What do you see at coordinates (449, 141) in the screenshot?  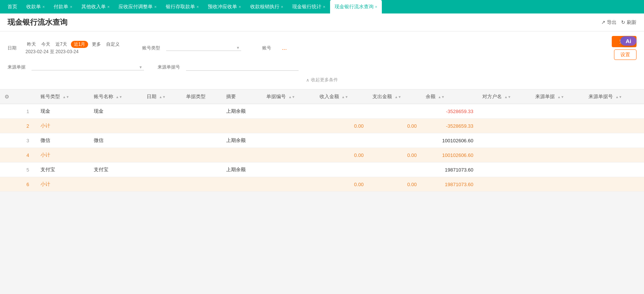 I see `cell-balance: 100102606.60` at bounding box center [449, 141].